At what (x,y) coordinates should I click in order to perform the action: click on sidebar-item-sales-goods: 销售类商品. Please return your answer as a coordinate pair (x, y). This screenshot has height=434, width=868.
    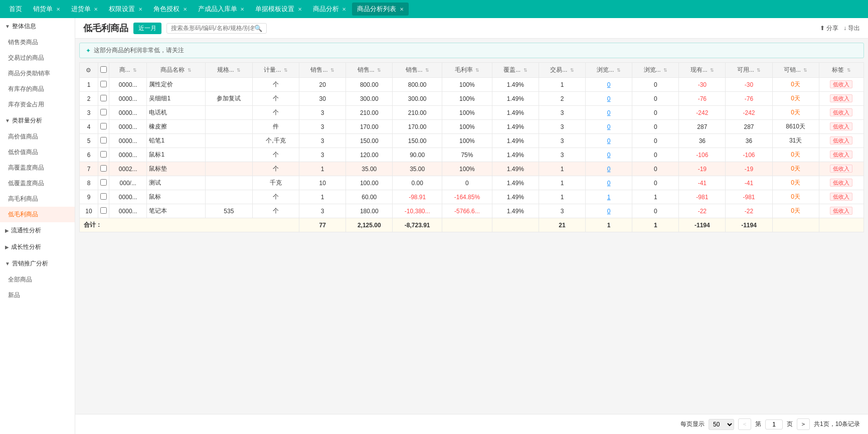
    Looking at the image, I should click on (37, 42).